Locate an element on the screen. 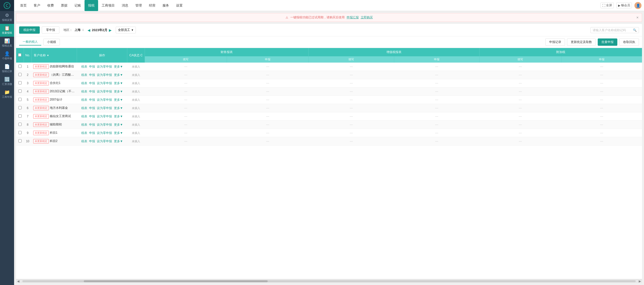 This screenshot has width=644, height=285. op-more-2: 更多▼ is located at coordinates (118, 83).